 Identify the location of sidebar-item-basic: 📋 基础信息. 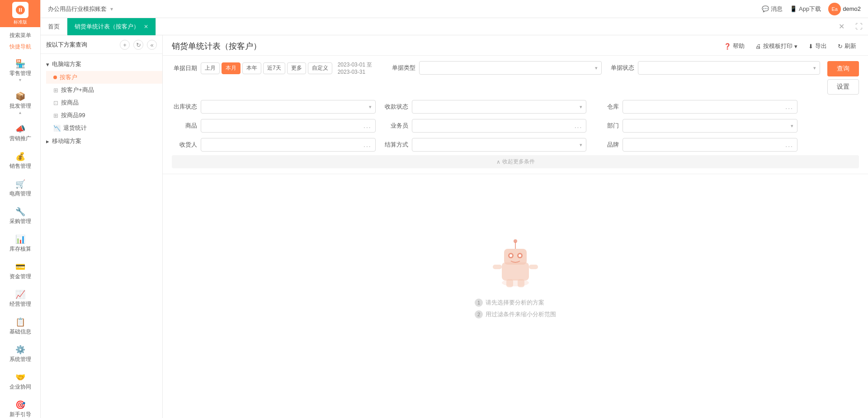
(20, 327).